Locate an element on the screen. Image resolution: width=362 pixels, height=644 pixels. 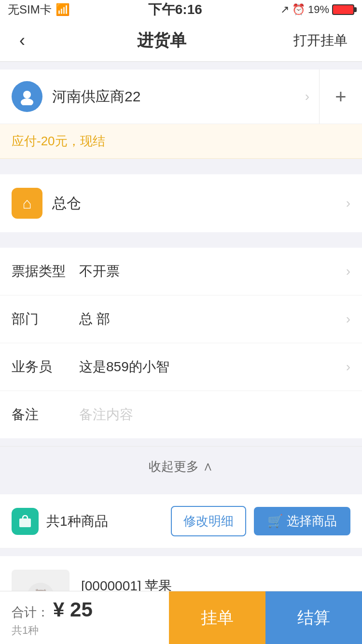
bag-icon is located at coordinates (25, 521).